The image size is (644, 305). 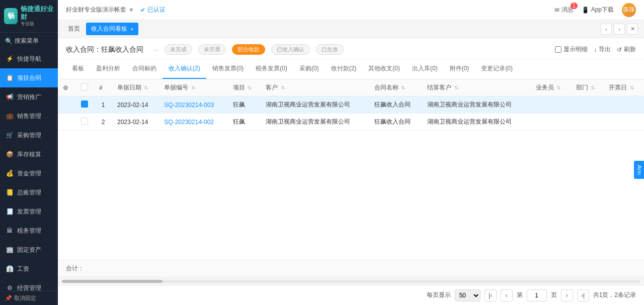 I want to click on row2-settings, so click(x=67, y=122).